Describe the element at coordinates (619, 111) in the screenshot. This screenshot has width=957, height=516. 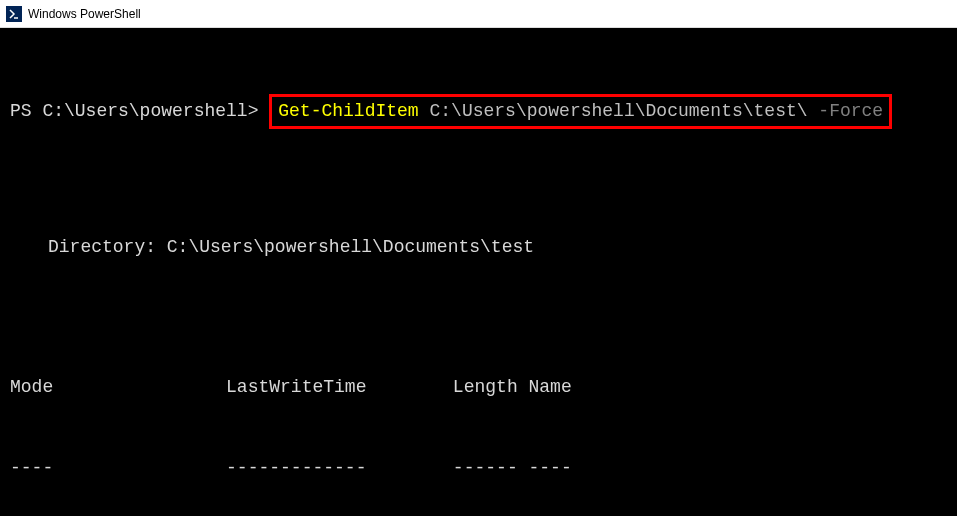
I see `command-path: C:\Users\powershell\Documents\test\` at that location.